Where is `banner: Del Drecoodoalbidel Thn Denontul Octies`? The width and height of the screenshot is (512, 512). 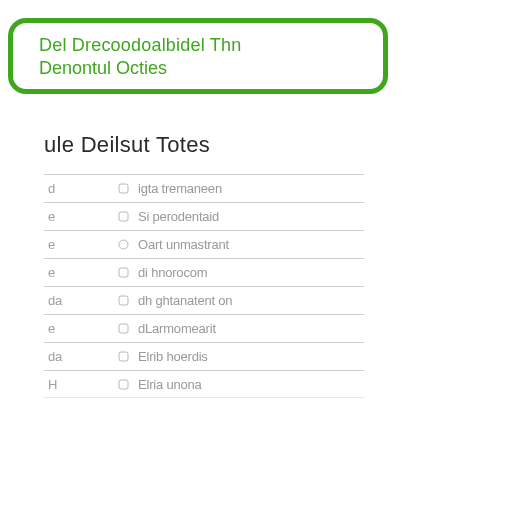
banner: Del Drecoodoalbidel Thn Denontul Octies is located at coordinates (198, 56).